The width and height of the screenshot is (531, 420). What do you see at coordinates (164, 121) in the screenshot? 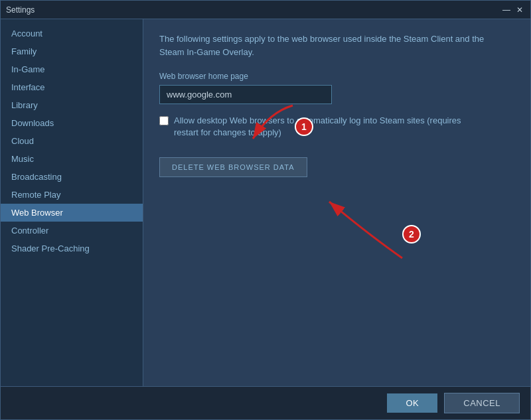
I see `auto-login-checkbox` at bounding box center [164, 121].